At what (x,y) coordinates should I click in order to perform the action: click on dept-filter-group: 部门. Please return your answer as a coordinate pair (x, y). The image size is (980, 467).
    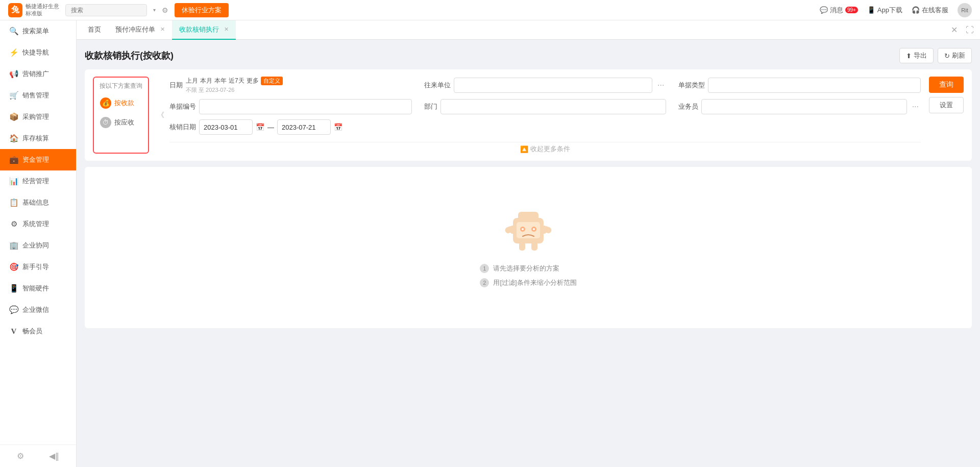
    Looking at the image, I should click on (545, 107).